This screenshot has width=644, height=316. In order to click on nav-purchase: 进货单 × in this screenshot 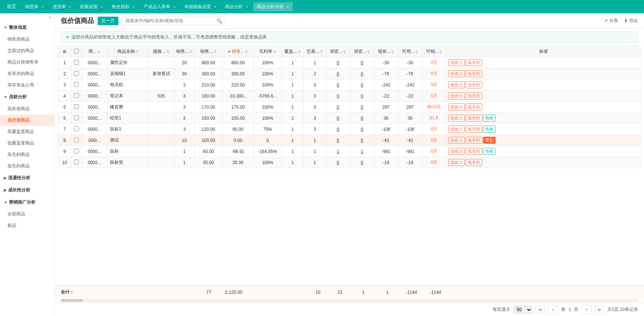, I will do `click(62, 7)`.